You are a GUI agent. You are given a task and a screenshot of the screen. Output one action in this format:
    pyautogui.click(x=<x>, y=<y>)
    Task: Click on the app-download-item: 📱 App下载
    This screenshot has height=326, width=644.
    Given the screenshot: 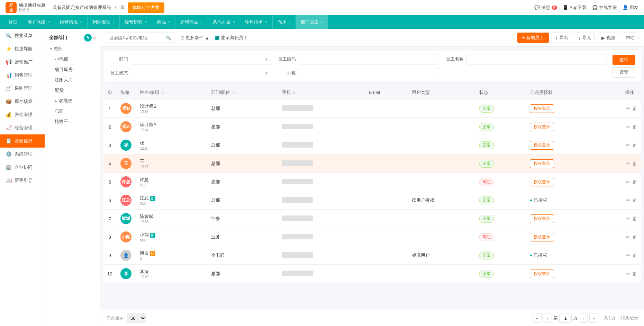 What is the action you would take?
    pyautogui.click(x=574, y=8)
    